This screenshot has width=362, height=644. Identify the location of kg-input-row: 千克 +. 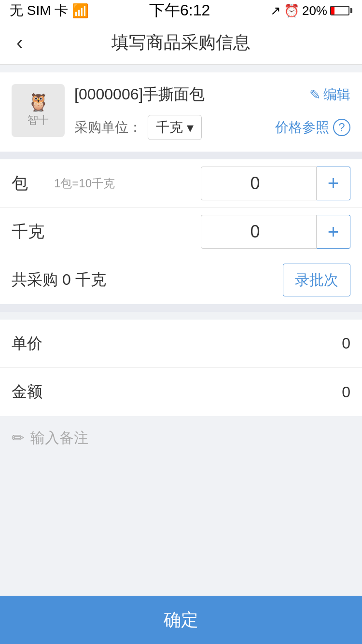
(181, 232).